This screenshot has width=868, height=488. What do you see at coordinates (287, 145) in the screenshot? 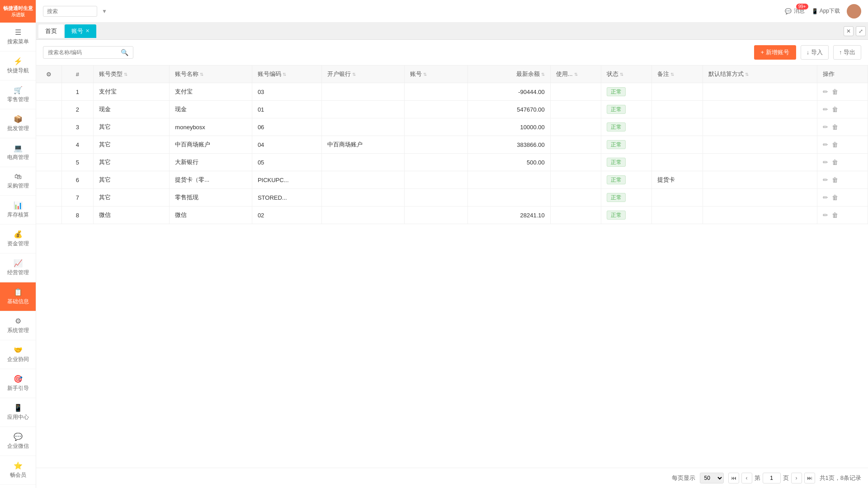
I see `row-code-3: 04` at bounding box center [287, 145].